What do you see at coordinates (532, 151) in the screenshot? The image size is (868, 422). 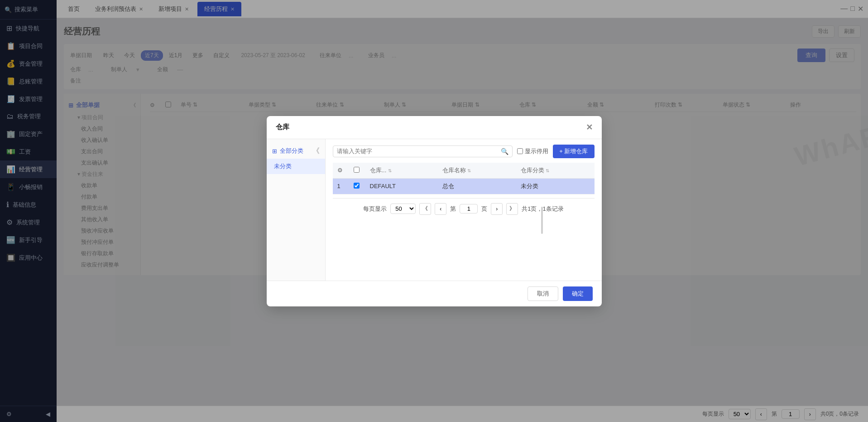 I see `show-disabled-label: 显示停用` at bounding box center [532, 151].